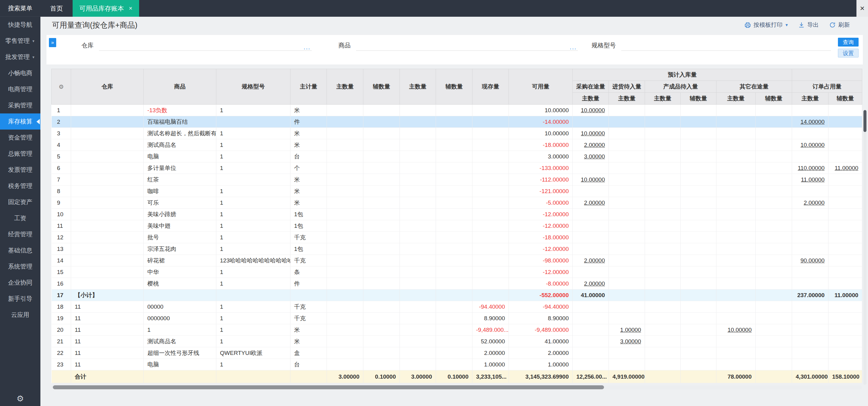  I want to click on refresh-button: 刷新, so click(840, 25).